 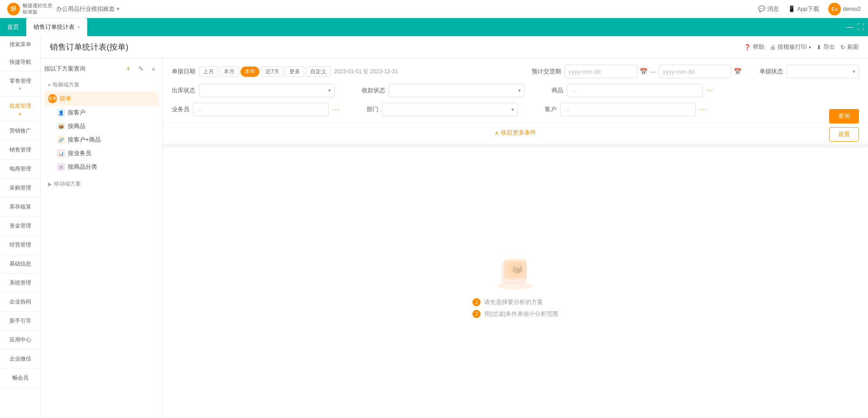 What do you see at coordinates (457, 90) in the screenshot?
I see `payment-select-wrap` at bounding box center [457, 90].